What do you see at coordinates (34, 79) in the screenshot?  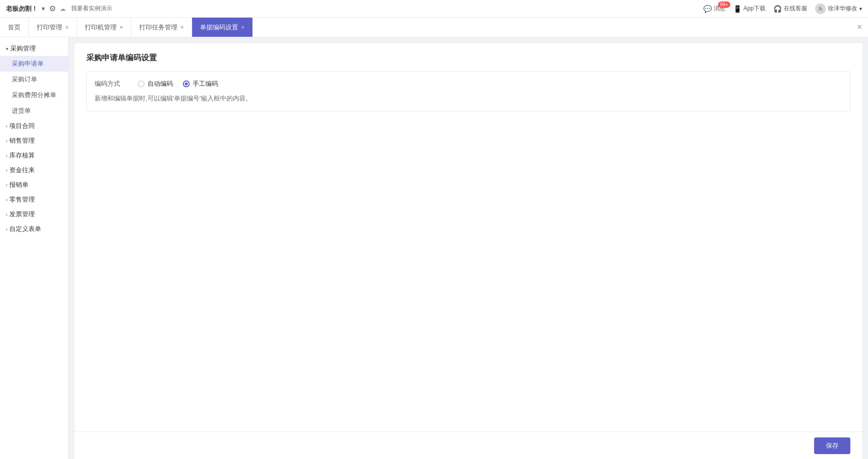 I see `sidebar-item-purchase-order: 采购订单` at bounding box center [34, 79].